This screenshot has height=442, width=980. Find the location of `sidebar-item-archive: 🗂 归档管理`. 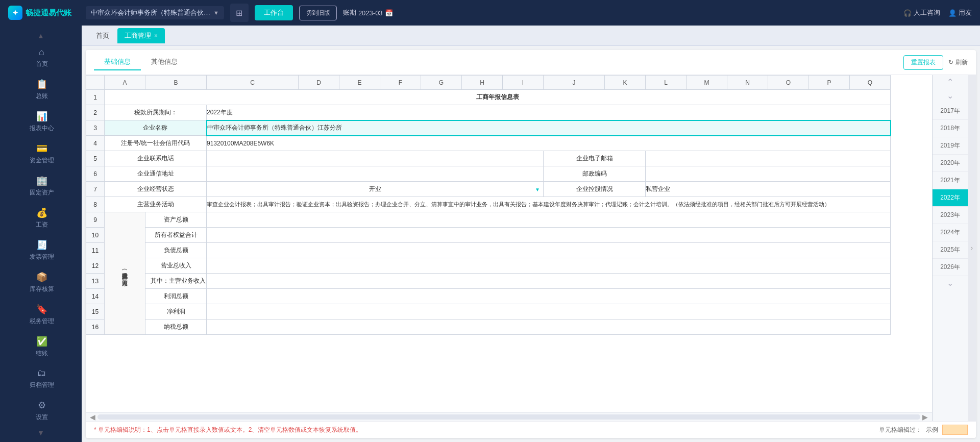

sidebar-item-archive: 🗂 归档管理 is located at coordinates (41, 379).